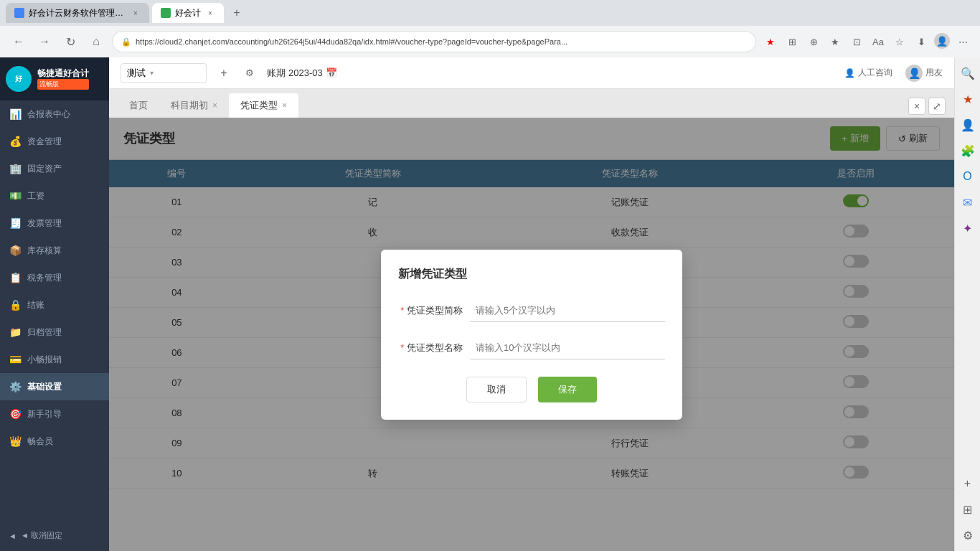 This screenshot has height=551, width=980. Describe the element at coordinates (15, 223) in the screenshot. I see `invoice-icon: 🧾` at that location.